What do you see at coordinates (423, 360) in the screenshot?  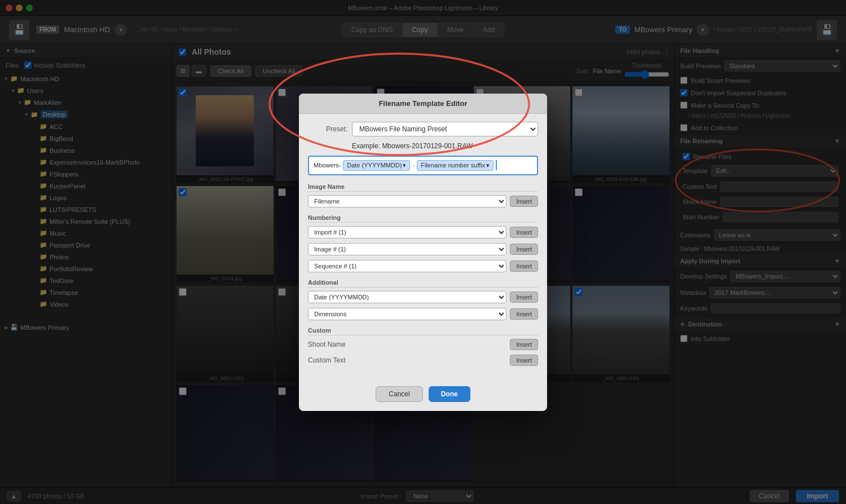 I see `custom-text-row: Custom Text Insert` at bounding box center [423, 360].